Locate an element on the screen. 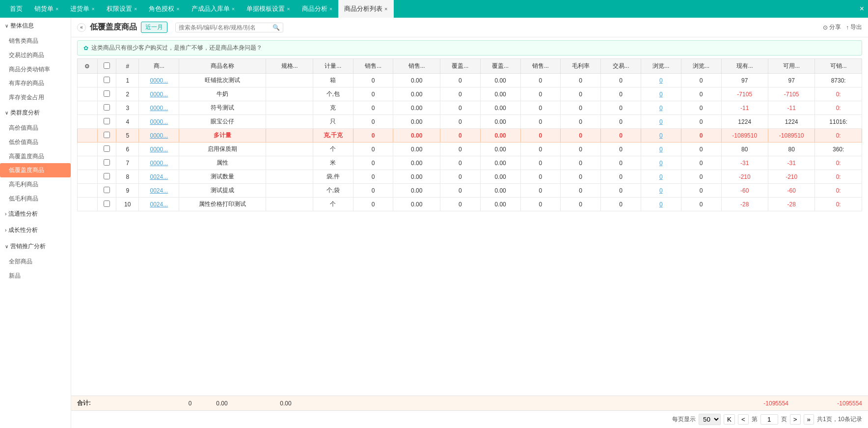 The image size is (868, 428). search-input is located at coordinates (226, 28).